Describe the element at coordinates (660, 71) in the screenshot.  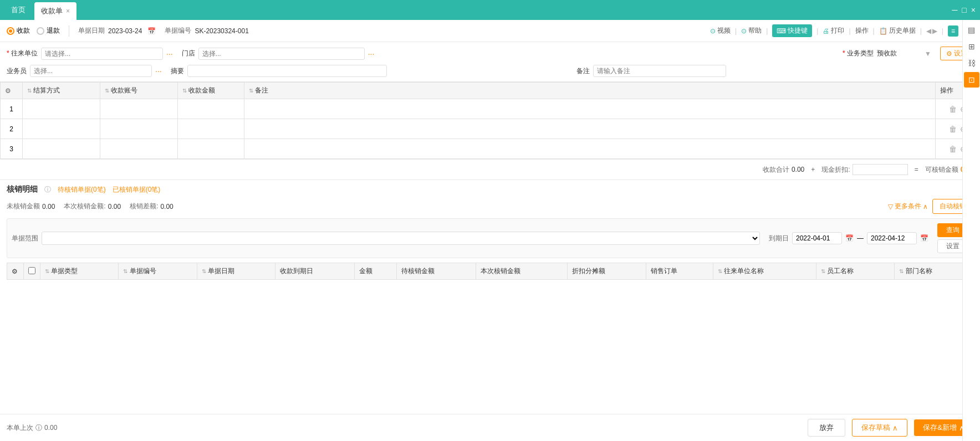
I see `memo-input` at that location.